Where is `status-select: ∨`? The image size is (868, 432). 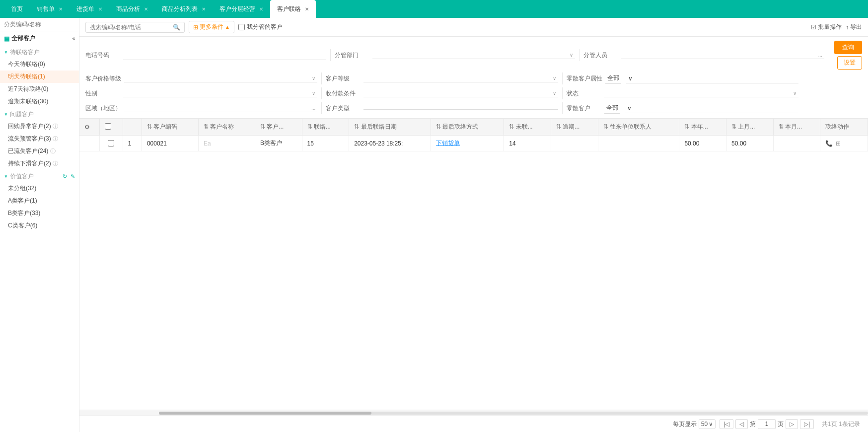
status-select: ∨ is located at coordinates (701, 93).